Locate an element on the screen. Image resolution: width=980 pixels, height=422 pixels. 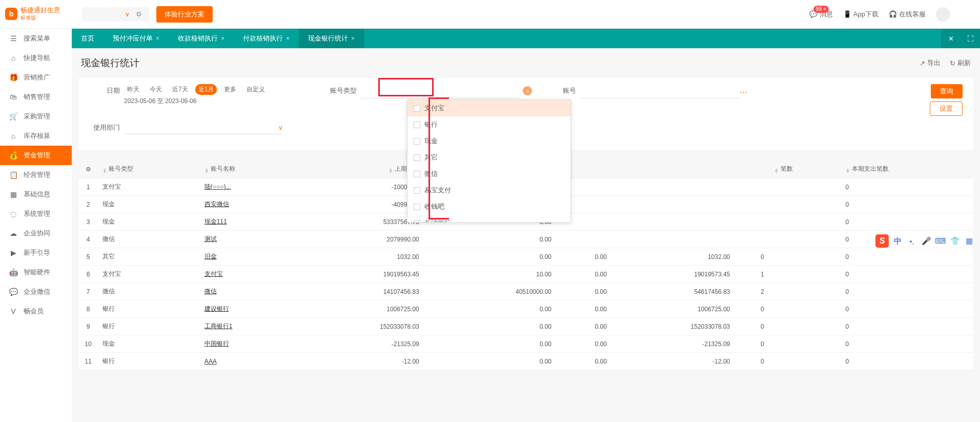
header: b 畅捷通好生意 标准版 ∨ ⚙ 体验行业方案 💬 99 + 消息 📱 App下… is located at coordinates (490, 14).